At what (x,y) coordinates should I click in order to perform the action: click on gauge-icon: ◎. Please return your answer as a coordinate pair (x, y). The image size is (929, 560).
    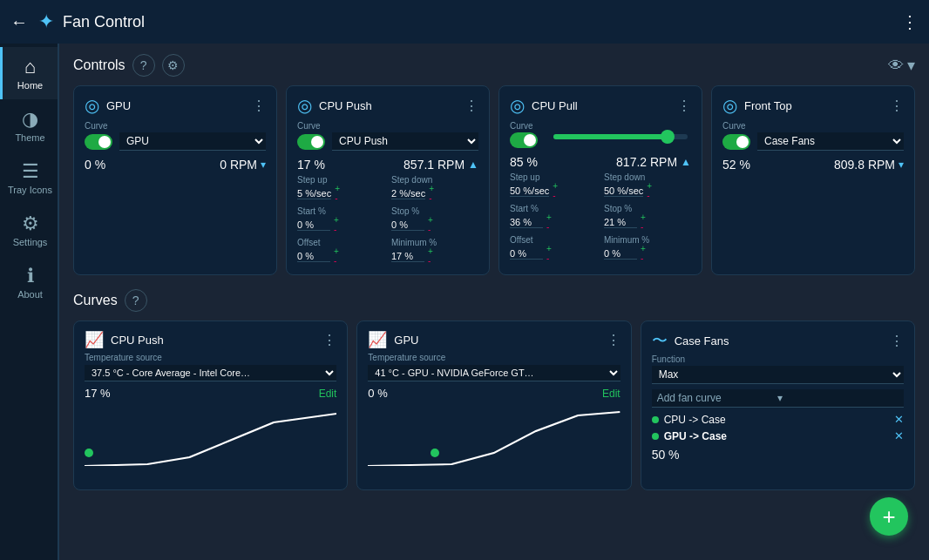
    Looking at the image, I should click on (92, 105).